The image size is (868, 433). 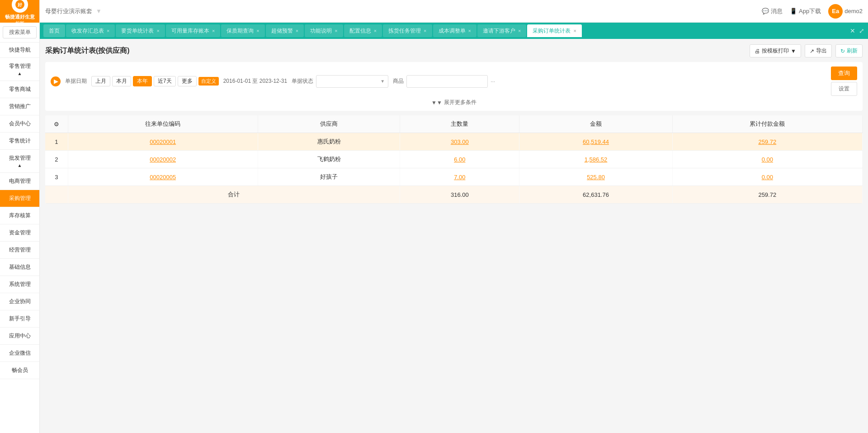 What do you see at coordinates (187, 81) in the screenshot?
I see `date-more-btn: 更多` at bounding box center [187, 81].